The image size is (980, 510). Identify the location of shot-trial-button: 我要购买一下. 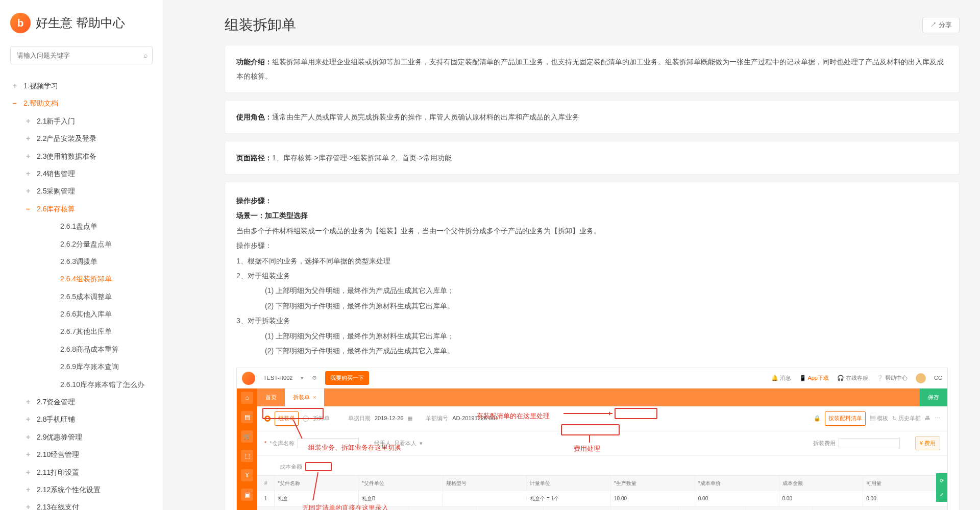
(347, 378).